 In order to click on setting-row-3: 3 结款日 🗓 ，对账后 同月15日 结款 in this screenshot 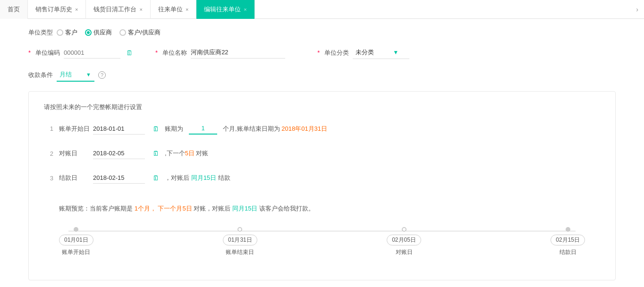, I will do `click(322, 178)`.